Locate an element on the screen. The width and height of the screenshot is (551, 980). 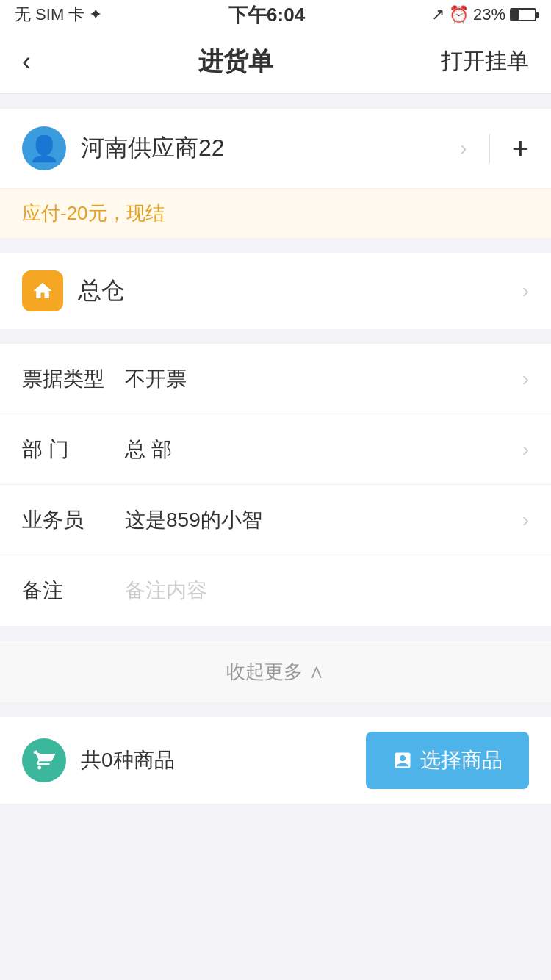
product-count-label: 共0种商品 is located at coordinates (223, 760).